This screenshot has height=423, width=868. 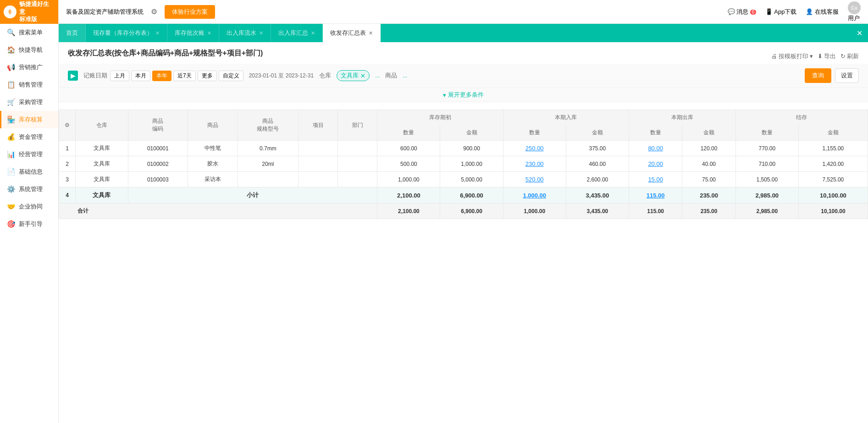 I want to click on close-all-tabs-button: ✕, so click(x=859, y=33).